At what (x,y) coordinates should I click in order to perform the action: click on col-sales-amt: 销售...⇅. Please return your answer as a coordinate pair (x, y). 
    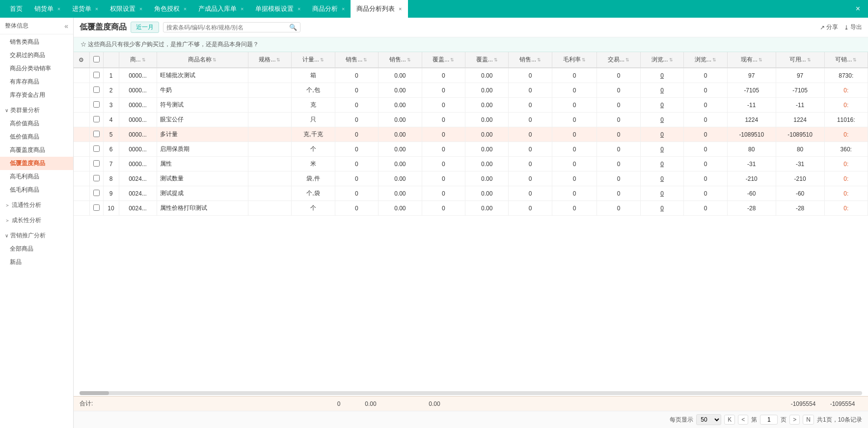
    Looking at the image, I should click on (400, 60).